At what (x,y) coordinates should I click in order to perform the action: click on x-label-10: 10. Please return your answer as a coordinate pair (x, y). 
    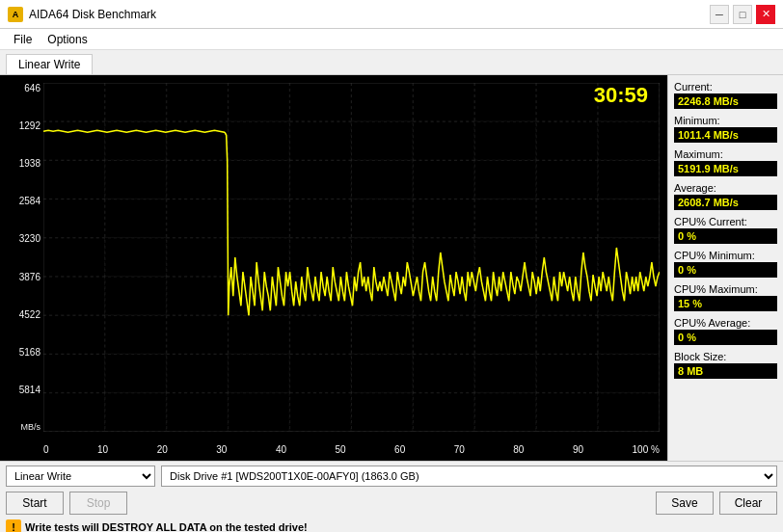
    Looking at the image, I should click on (102, 449).